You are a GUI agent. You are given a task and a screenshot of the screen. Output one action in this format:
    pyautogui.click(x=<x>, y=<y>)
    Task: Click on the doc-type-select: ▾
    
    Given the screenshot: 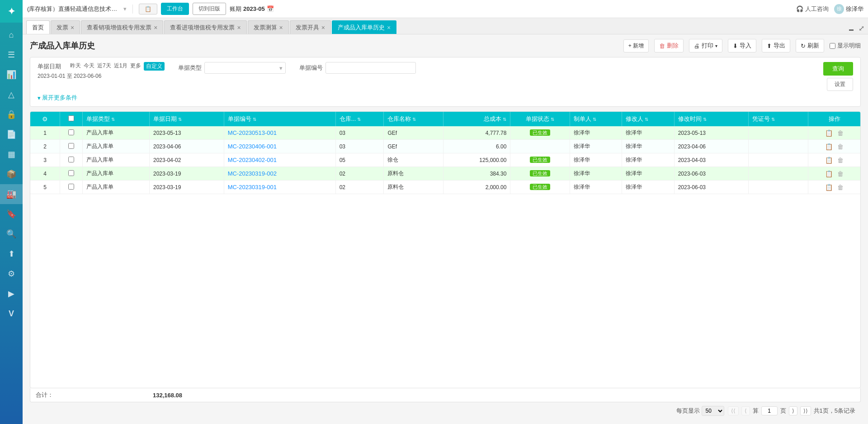 What is the action you would take?
    pyautogui.click(x=245, y=68)
    